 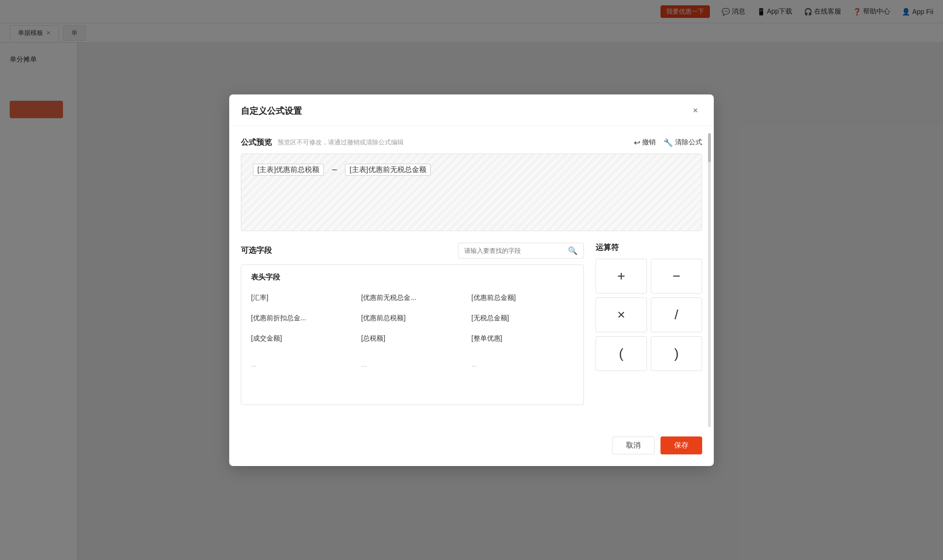 What do you see at coordinates (621, 276) in the screenshot?
I see `operator-plus-button: +` at bounding box center [621, 276].